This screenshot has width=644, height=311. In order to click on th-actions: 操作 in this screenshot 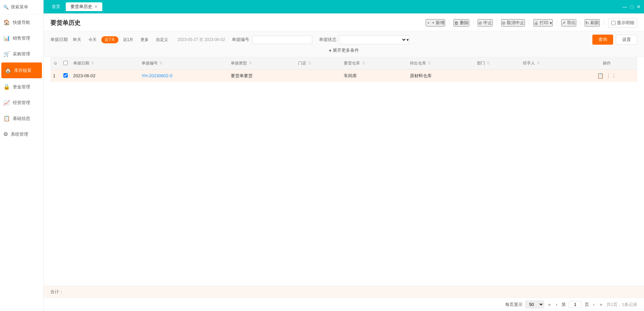, I will do `click(606, 63)`.